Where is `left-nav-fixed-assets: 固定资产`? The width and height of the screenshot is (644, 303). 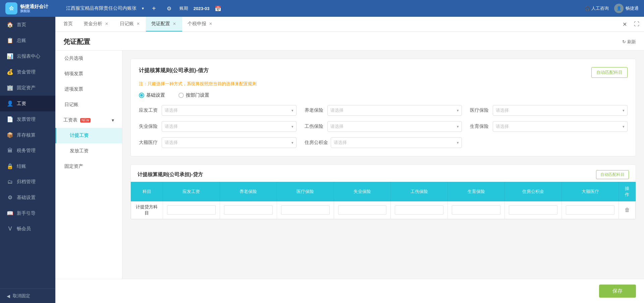
left-nav-fixed-assets: 固定资产 is located at coordinates (89, 166).